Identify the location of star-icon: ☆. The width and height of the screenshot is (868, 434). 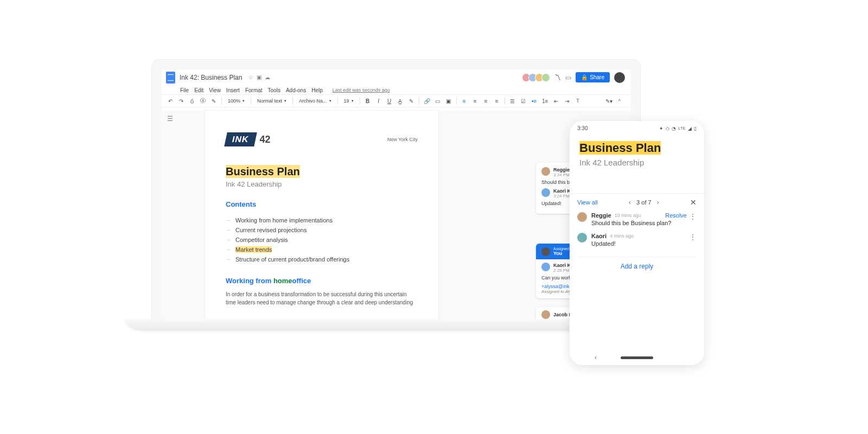
(251, 77).